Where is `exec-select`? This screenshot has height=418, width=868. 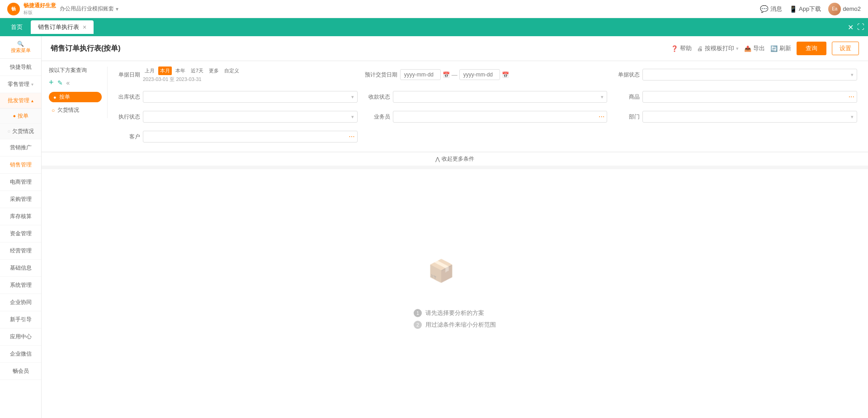 exec-select is located at coordinates (250, 117).